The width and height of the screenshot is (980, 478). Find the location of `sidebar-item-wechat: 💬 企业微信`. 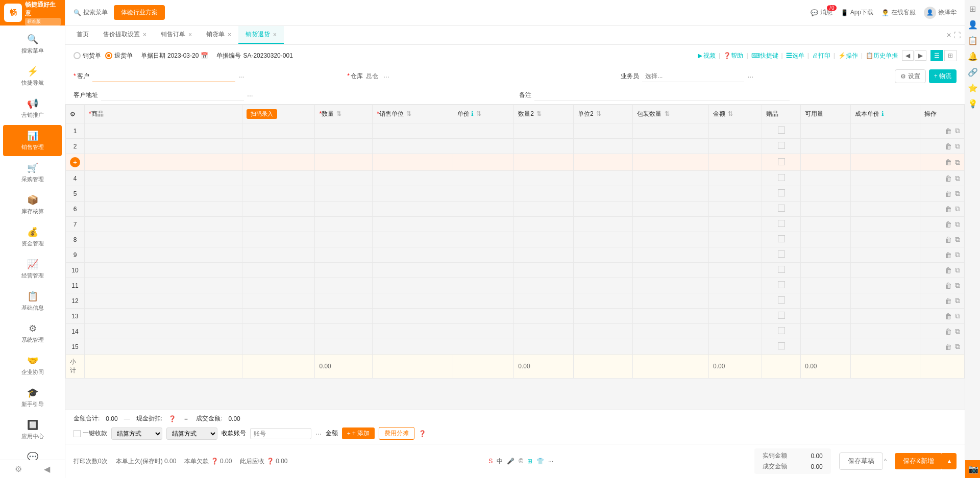

sidebar-item-wechat: 💬 企业微信 is located at coordinates (33, 453).